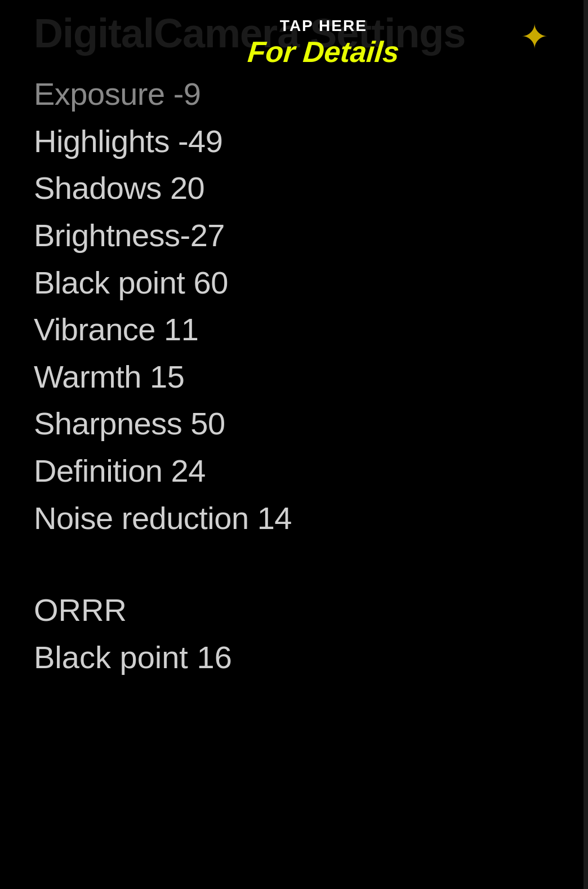 Image resolution: width=588 pixels, height=889 pixels. What do you see at coordinates (294, 141) in the screenshot?
I see `setting-highlights: Highlights -49` at bounding box center [294, 141].